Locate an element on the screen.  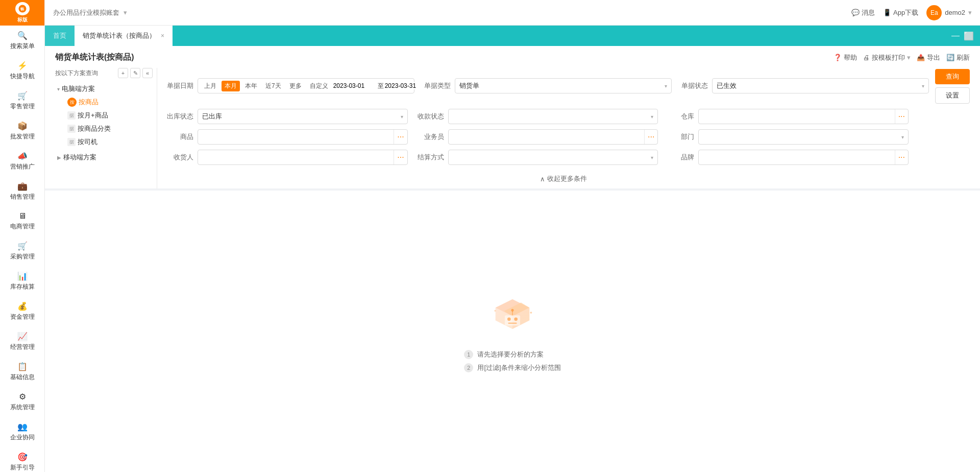
refresh-label: 刷新 is located at coordinates (963, 58).